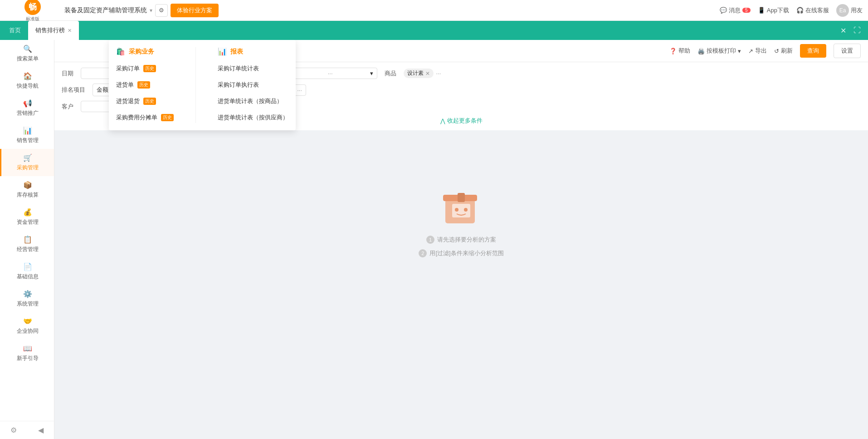 This screenshot has height=439, width=868. I want to click on tab-maximize-icon: ⛶, so click(857, 30).